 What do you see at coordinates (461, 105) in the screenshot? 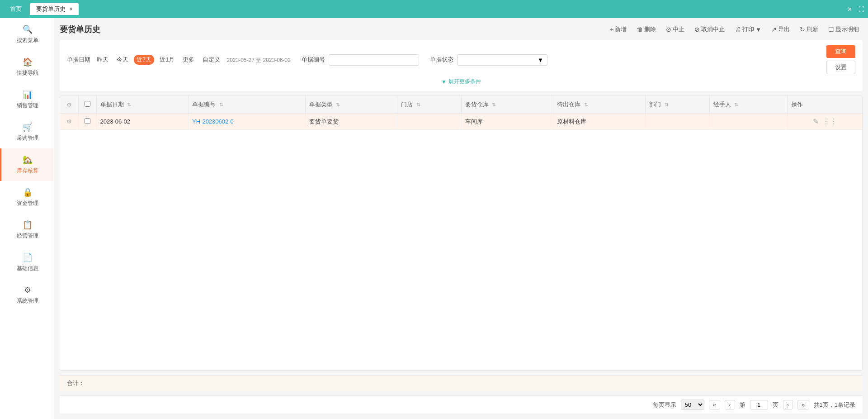
I see `header-row: ⚙单据日期 ⇅单据编号 ⇅单据类型 ⇅门店 ⇅要货仓库 ⇅待出仓库 ⇅部门 ⇅经…` at bounding box center [461, 105].